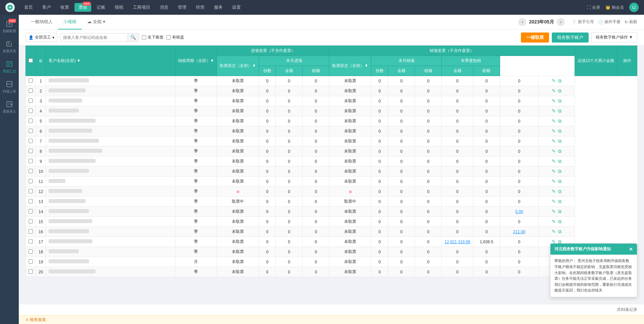  Describe the element at coordinates (133, 38) in the screenshot. I see `search-button: 🔍` at that location.